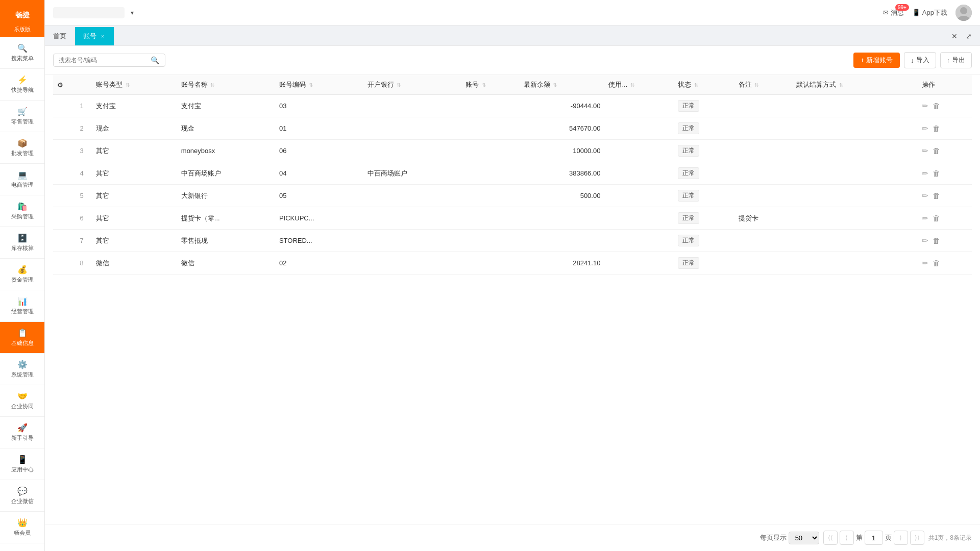 This screenshot has height=551, width=980. What do you see at coordinates (22, 343) in the screenshot?
I see `sidebar-label-basic: 基础信息` at bounding box center [22, 343].